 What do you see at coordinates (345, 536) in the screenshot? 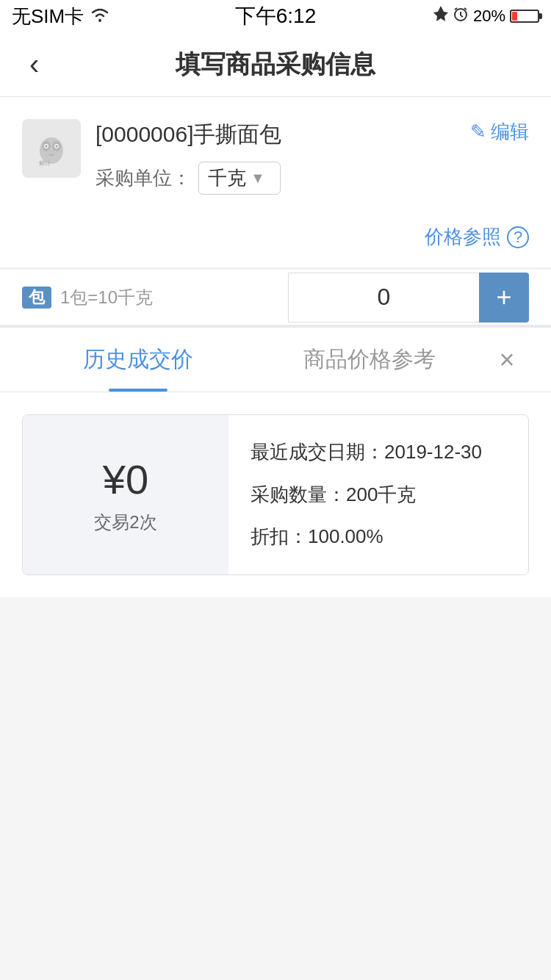
I see `discount-value: 100.00%` at bounding box center [345, 536].